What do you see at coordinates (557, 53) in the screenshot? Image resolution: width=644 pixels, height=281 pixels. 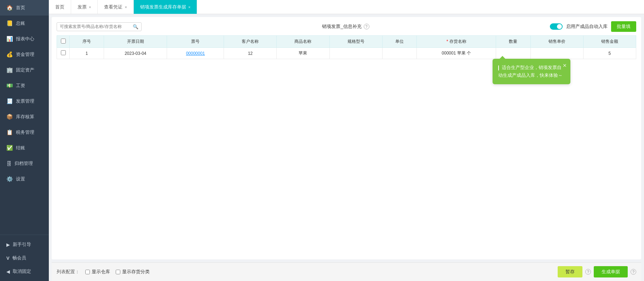 I see `td-unit-price` at bounding box center [557, 53].